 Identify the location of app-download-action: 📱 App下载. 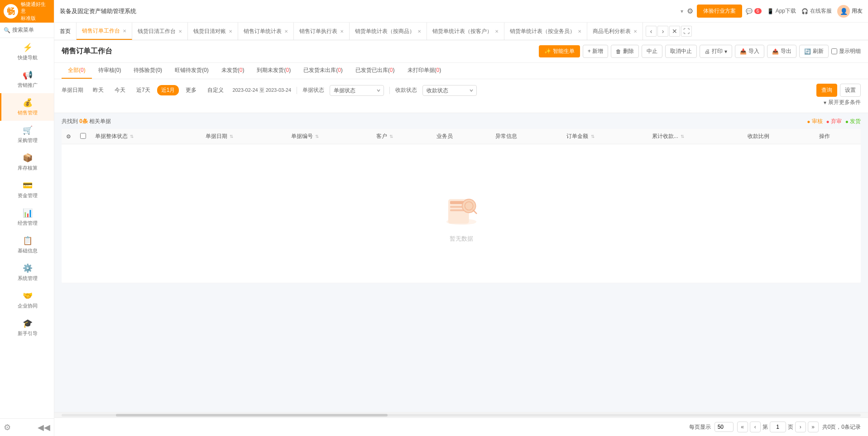
(782, 11).